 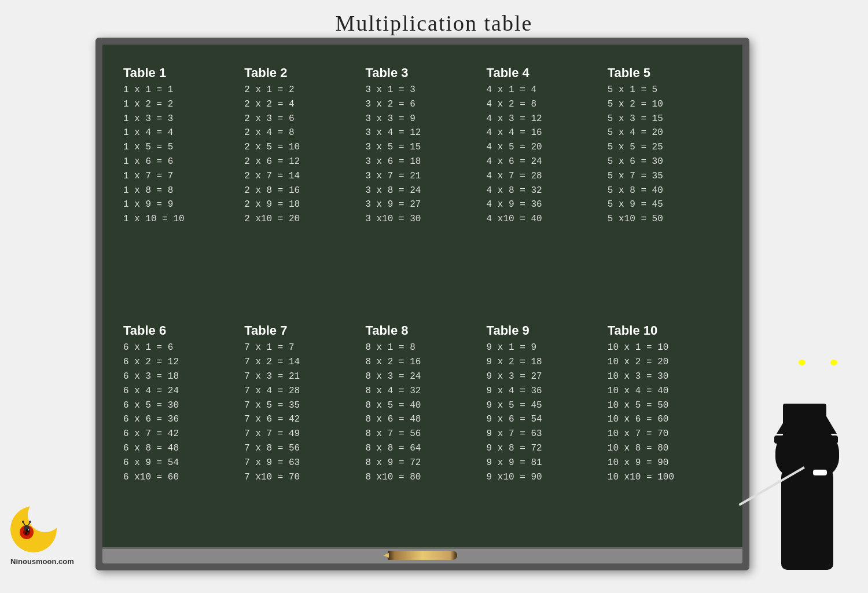 What do you see at coordinates (181, 363) in the screenshot?
I see `table-6-row-2: 6 x 2 = 12` at bounding box center [181, 363].